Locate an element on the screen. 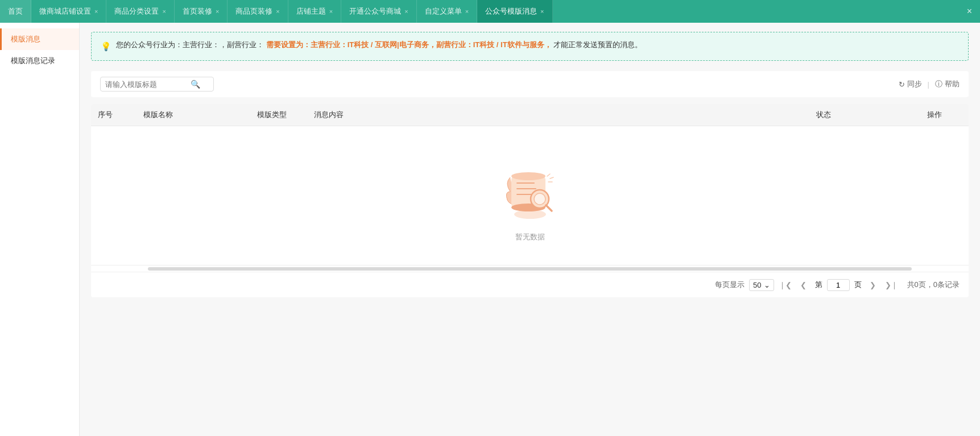 The width and height of the screenshot is (980, 436). sidebar-item-template-msg-log-label: 模版消息记录 is located at coordinates (33, 60).